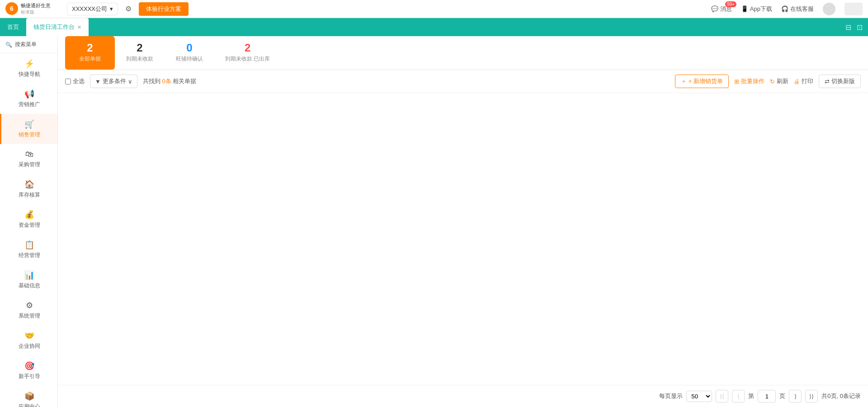  I want to click on sidebar-item-label: 资金管理, so click(29, 225).